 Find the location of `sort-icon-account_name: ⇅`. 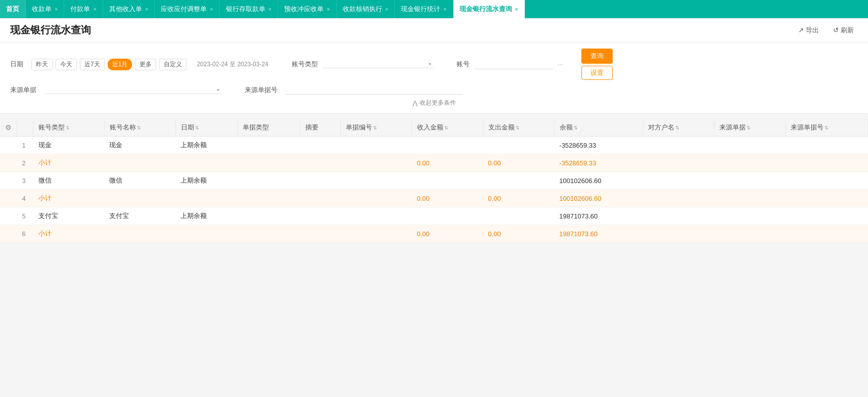

sort-icon-account_name: ⇅ is located at coordinates (139, 128).